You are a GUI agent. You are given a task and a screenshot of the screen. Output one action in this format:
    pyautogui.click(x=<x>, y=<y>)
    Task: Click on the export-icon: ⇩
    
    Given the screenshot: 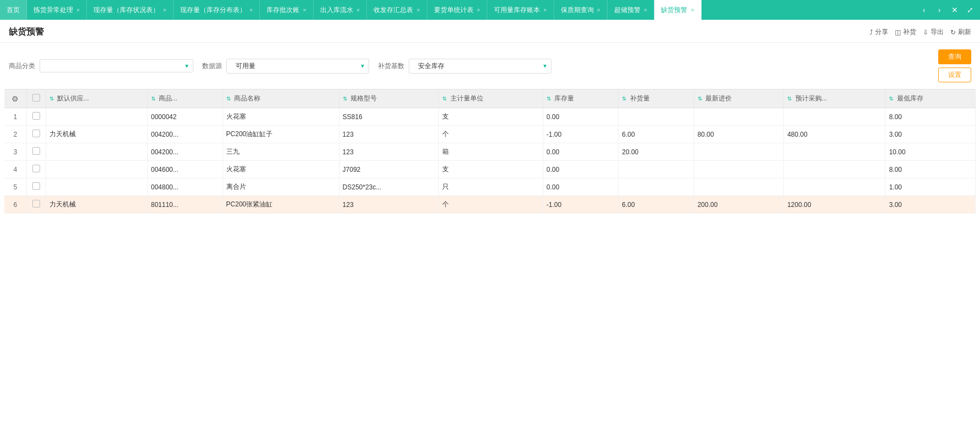 What is the action you would take?
    pyautogui.click(x=926, y=32)
    